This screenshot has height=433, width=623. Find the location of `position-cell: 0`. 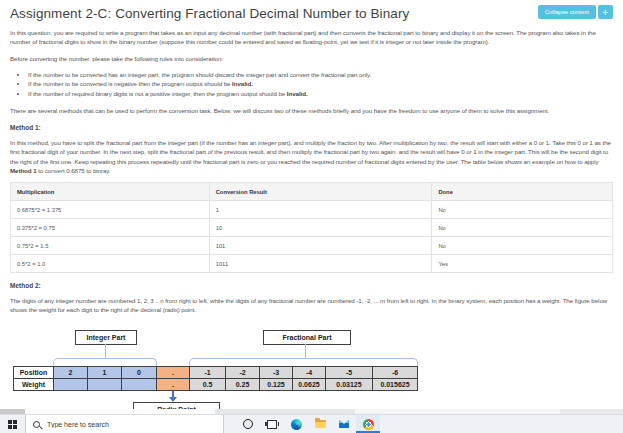

position-cell: 0 is located at coordinates (140, 372).